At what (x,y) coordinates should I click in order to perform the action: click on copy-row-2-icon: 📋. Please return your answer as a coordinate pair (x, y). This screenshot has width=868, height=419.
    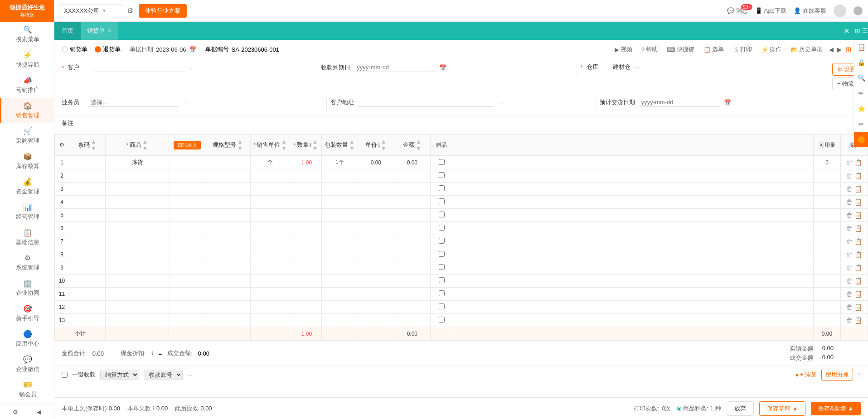
    Looking at the image, I should click on (858, 176).